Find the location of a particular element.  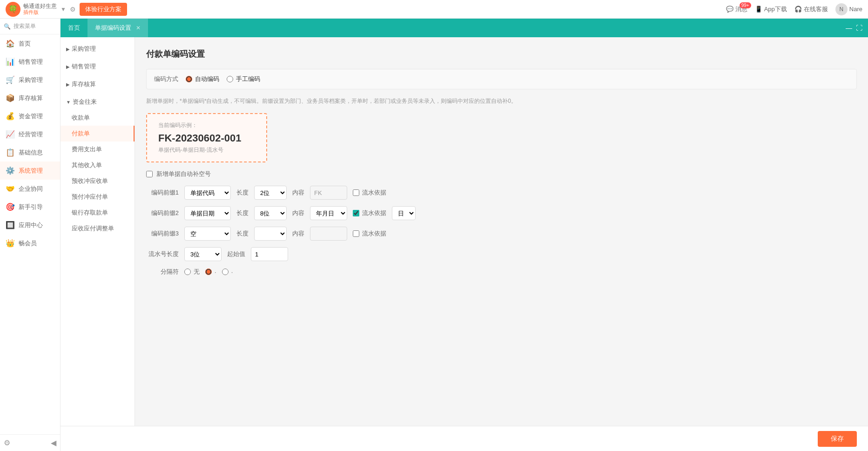

collapse-sidebar-icon: ◀ is located at coordinates (54, 443).